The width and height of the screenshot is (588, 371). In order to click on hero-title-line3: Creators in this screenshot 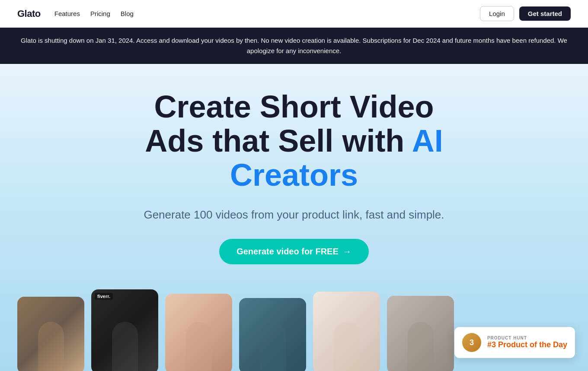, I will do `click(294, 175)`.